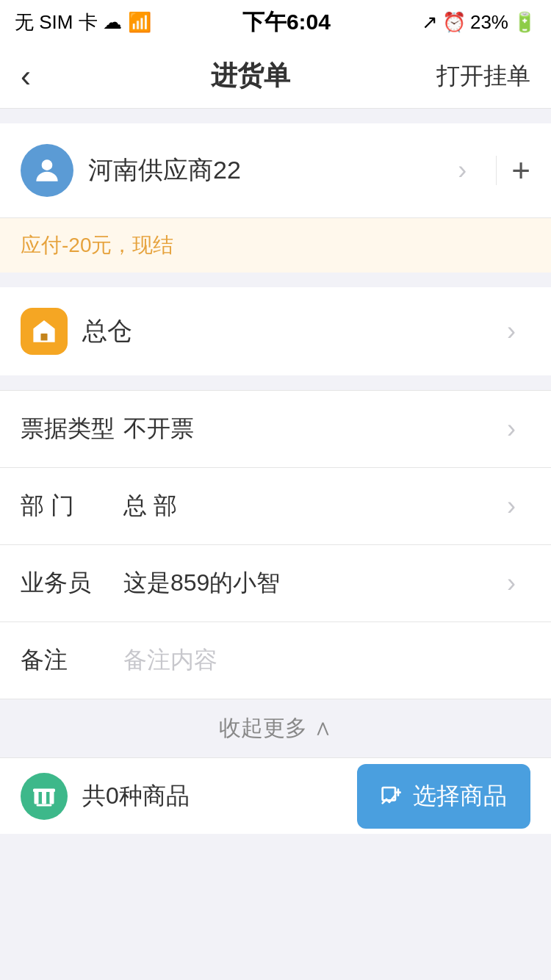  Describe the element at coordinates (276, 796) in the screenshot. I see `product-bar: 共0种商品 选择商品` at that location.